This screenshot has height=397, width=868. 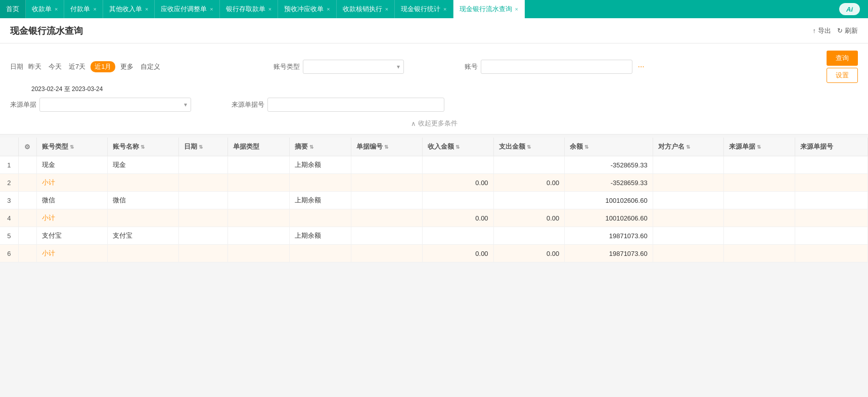 What do you see at coordinates (203, 147) in the screenshot?
I see `col-date: 日期⇅` at bounding box center [203, 147].